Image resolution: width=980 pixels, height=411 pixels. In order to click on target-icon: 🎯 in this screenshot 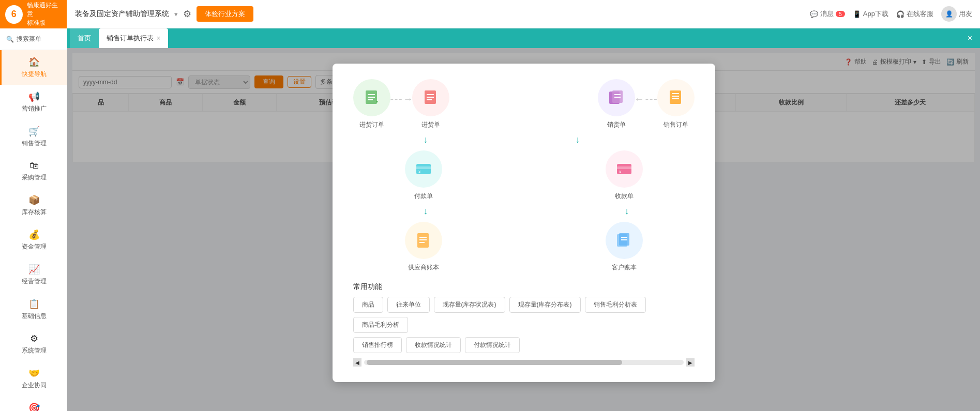, I will do `click(34, 406)`.